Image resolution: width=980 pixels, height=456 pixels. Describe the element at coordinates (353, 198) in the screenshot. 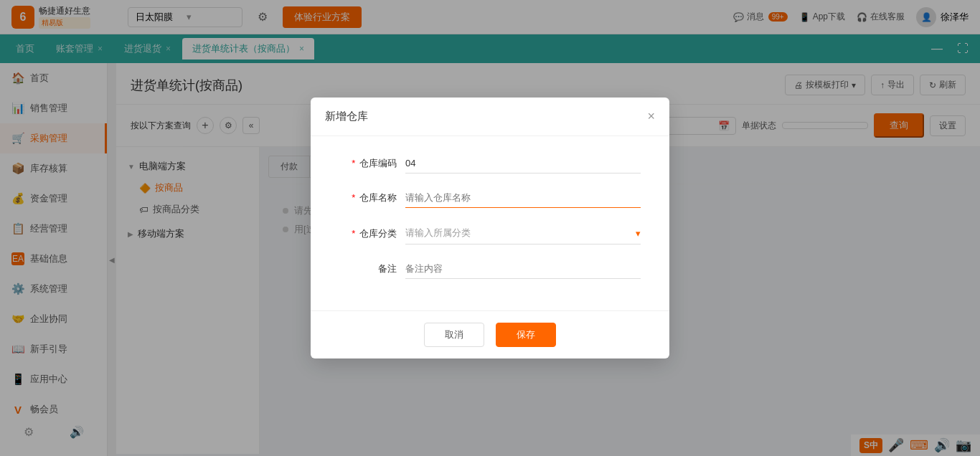

I see `required-star-name: *` at that location.